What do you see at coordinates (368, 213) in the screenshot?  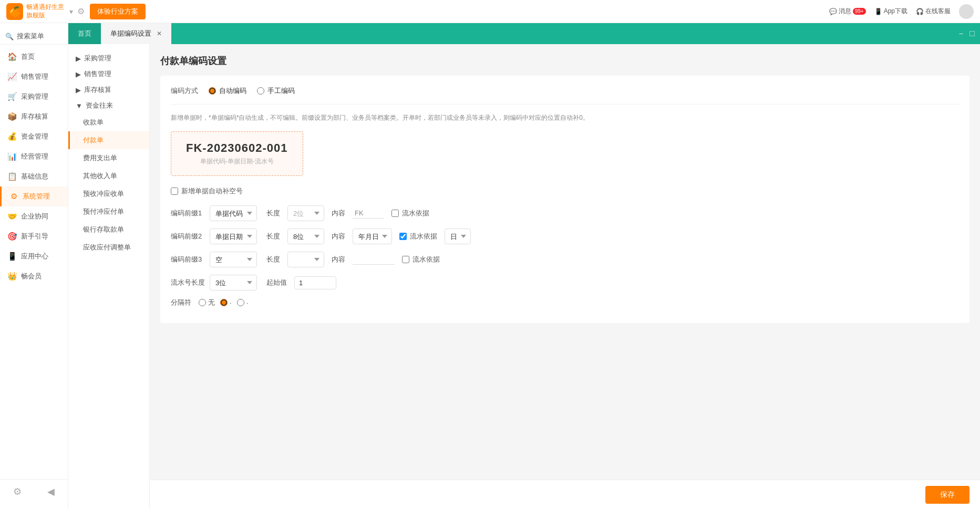 I see `prefix1-content-input` at bounding box center [368, 213].